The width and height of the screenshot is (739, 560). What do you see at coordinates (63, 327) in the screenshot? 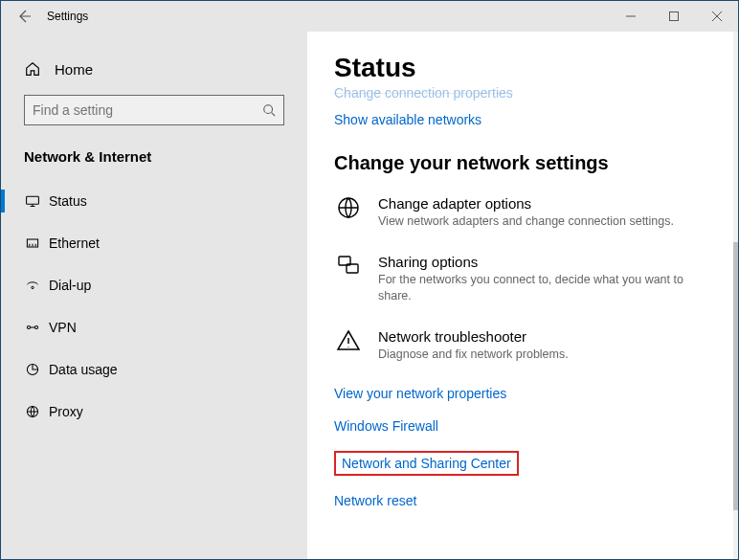
I see `sidebar-item-label: VPN` at bounding box center [63, 327].